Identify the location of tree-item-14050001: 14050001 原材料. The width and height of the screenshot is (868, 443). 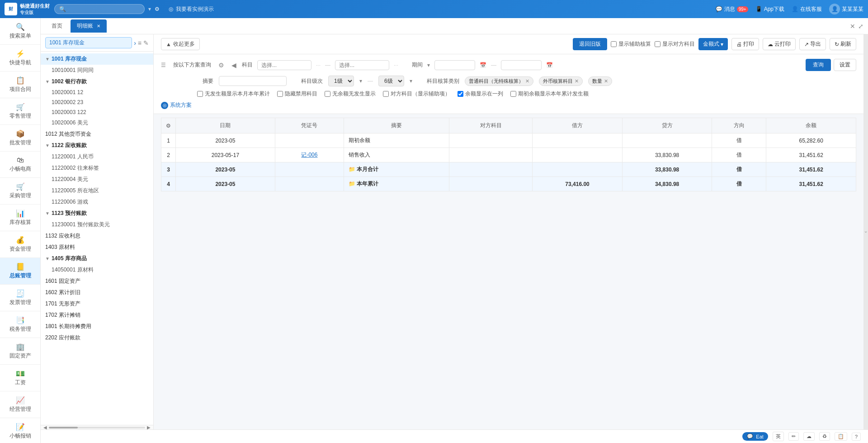
(97, 270).